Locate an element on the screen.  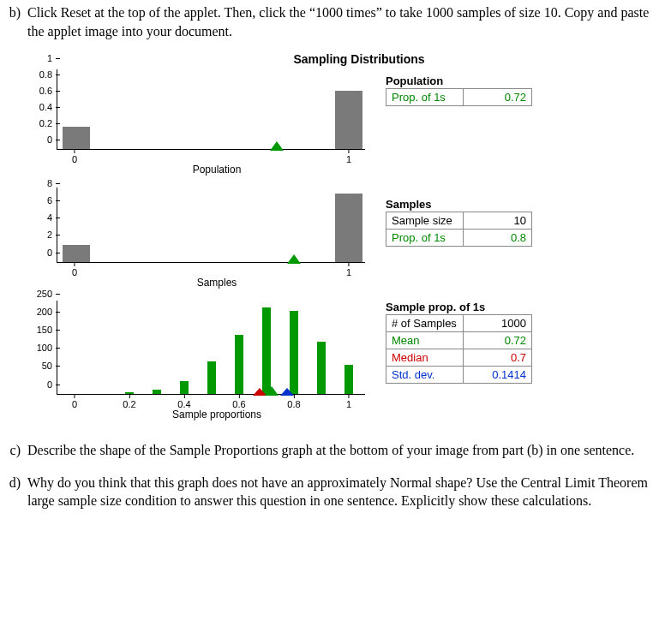
question-c: c) Describe the shape of the Sample Prop… is located at coordinates (329, 450).